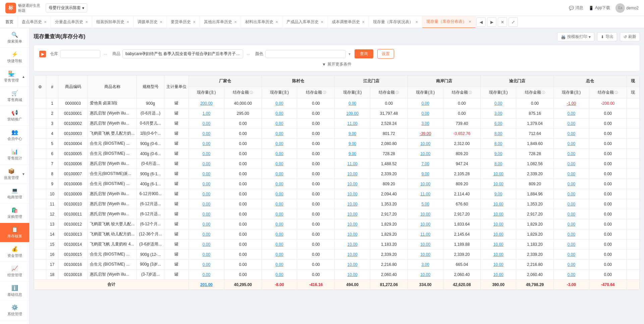  I want to click on th-settings: ⚙, so click(40, 87).